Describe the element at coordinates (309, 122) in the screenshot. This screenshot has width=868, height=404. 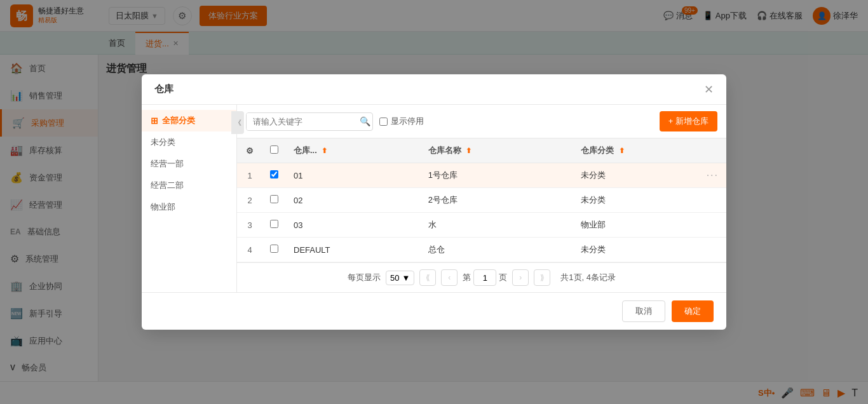
I see `search-input-wrap: 🔍` at that location.